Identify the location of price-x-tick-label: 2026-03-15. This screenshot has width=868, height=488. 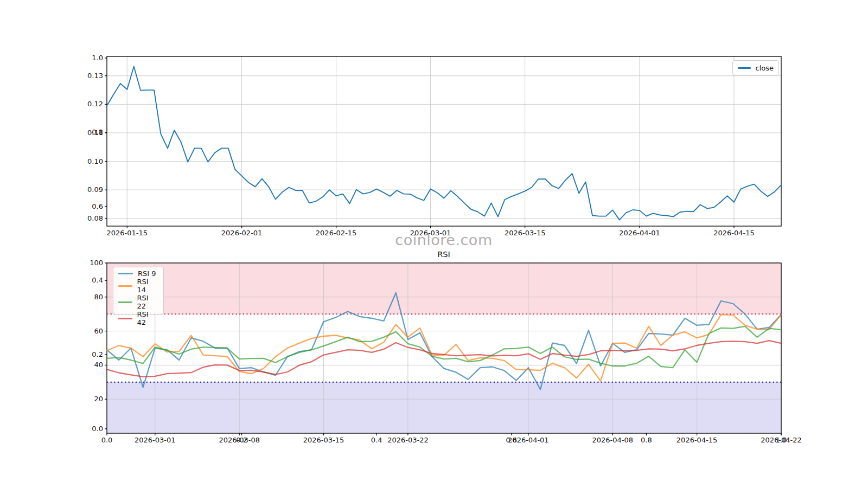
(525, 233).